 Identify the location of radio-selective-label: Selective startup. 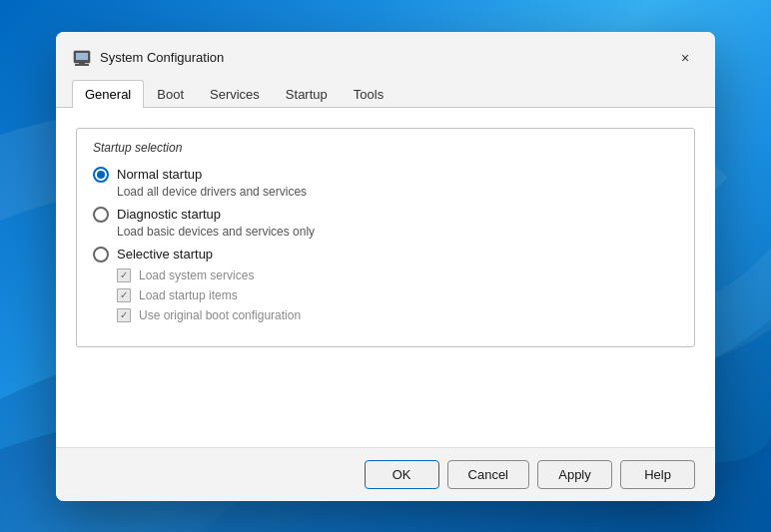
(165, 254).